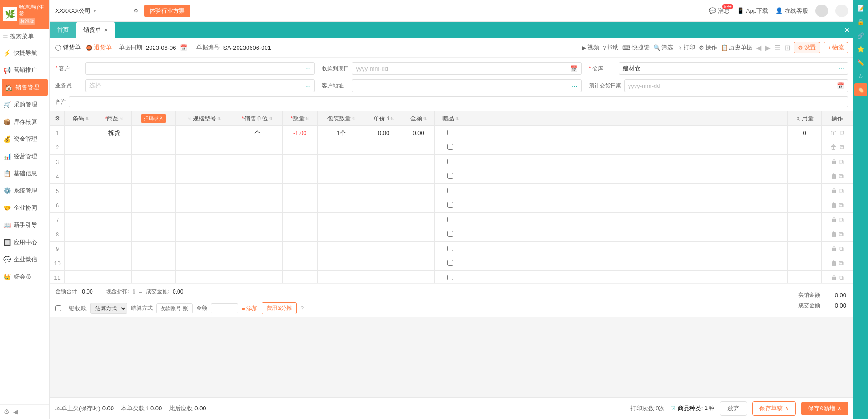 The image size is (868, 419). Describe the element at coordinates (733, 409) in the screenshot. I see `discard-button: 放弃` at that location.